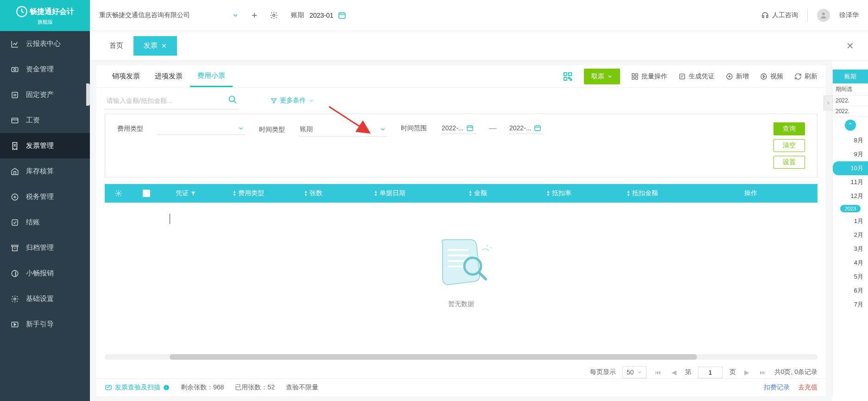  Describe the element at coordinates (254, 15) in the screenshot. I see `add-company-button` at that location.